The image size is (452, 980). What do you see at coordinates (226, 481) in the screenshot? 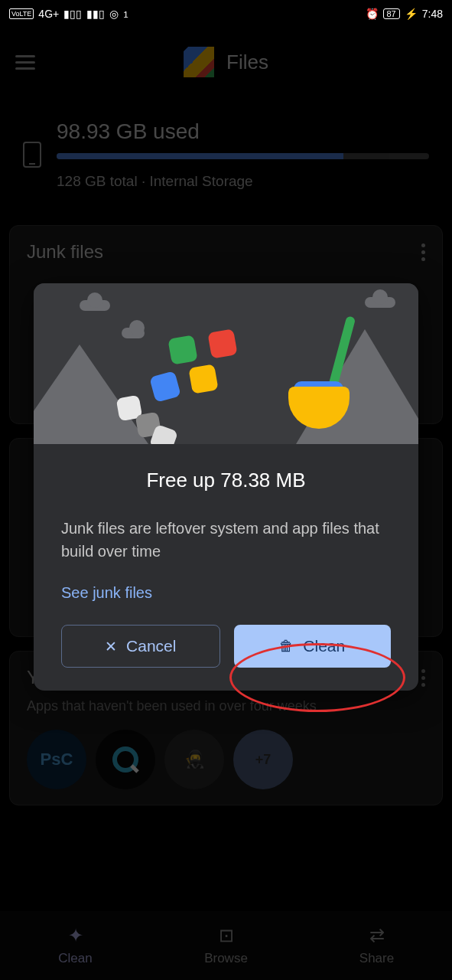
I see `dialog-title: Free up 78.38 MB` at bounding box center [226, 481].